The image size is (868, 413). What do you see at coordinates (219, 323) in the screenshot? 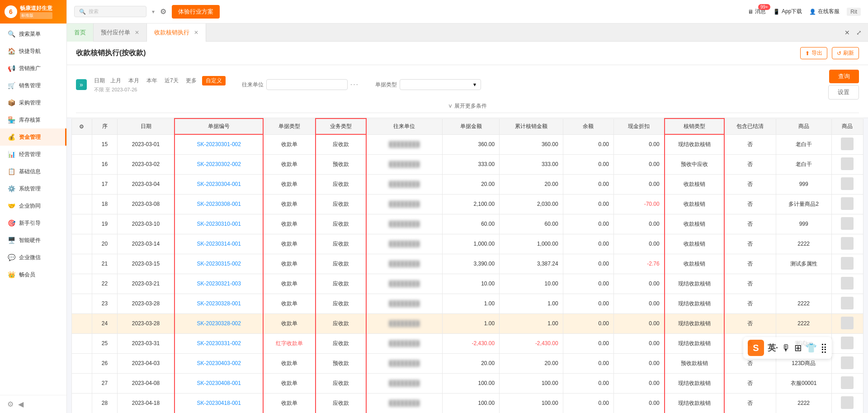
I see `td-doc-no-9: SK-20230328-002` at bounding box center [219, 323].